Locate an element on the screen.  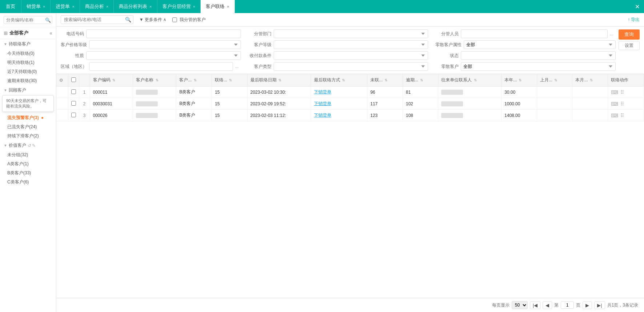
tab-analysis-list: 商品分析列表 × is located at coordinates (135, 7).